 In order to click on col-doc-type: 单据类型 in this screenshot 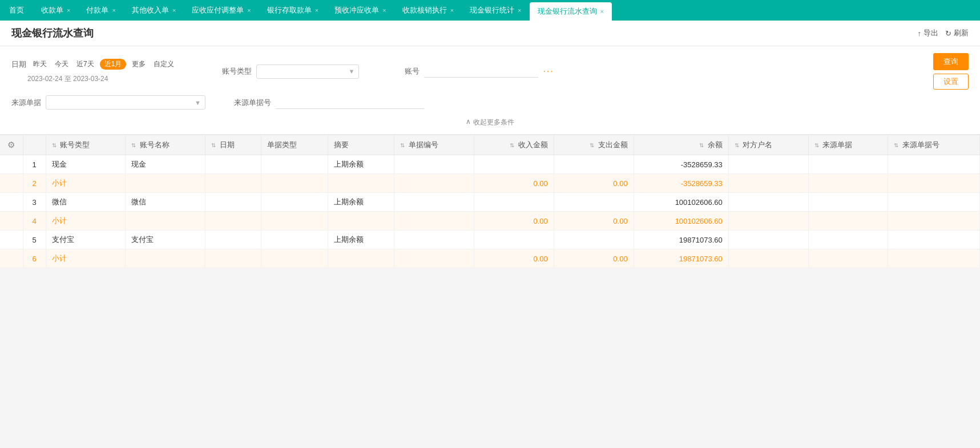, I will do `click(295, 145)`.